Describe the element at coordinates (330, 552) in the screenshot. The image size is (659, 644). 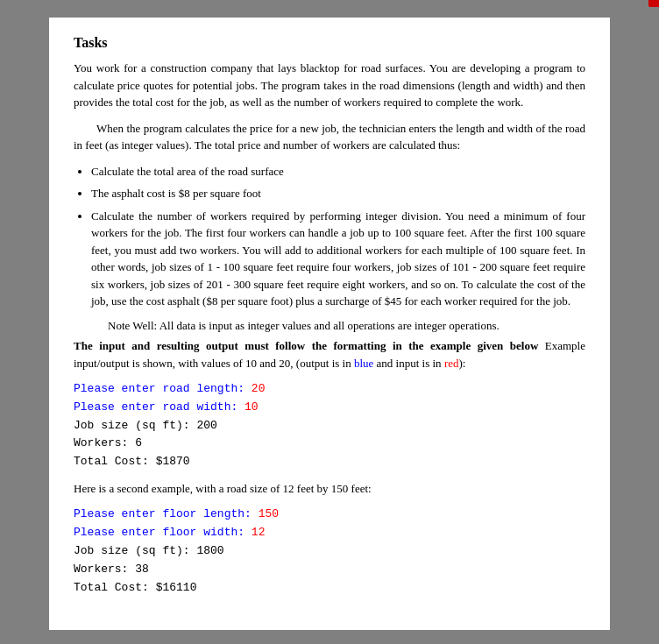
I see `example2-output1: Job size (sq ft): 1800` at that location.